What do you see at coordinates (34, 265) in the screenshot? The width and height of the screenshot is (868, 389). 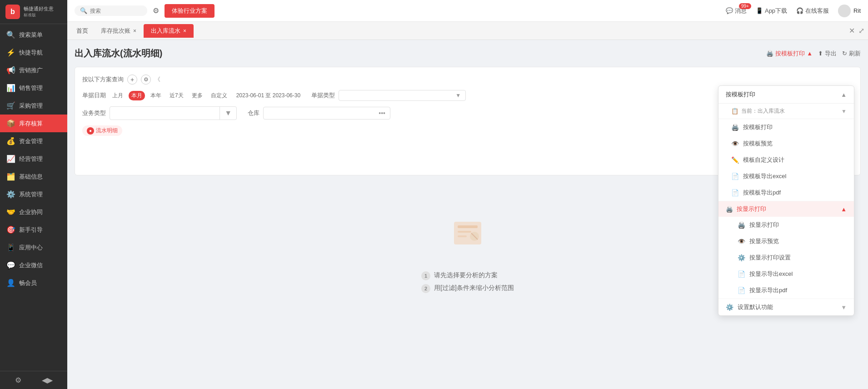 I see `sidebar-item-weixin: 💬 企业微信` at bounding box center [34, 265].